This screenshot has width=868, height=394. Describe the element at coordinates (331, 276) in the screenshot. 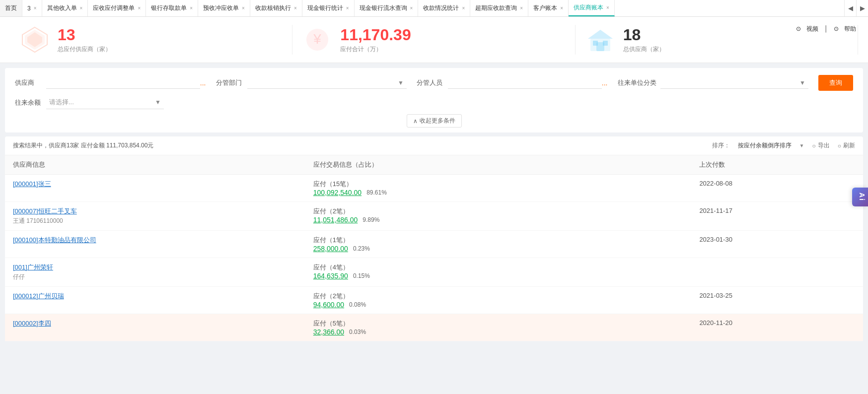

I see `tx-amount: 164,635.90` at that location.